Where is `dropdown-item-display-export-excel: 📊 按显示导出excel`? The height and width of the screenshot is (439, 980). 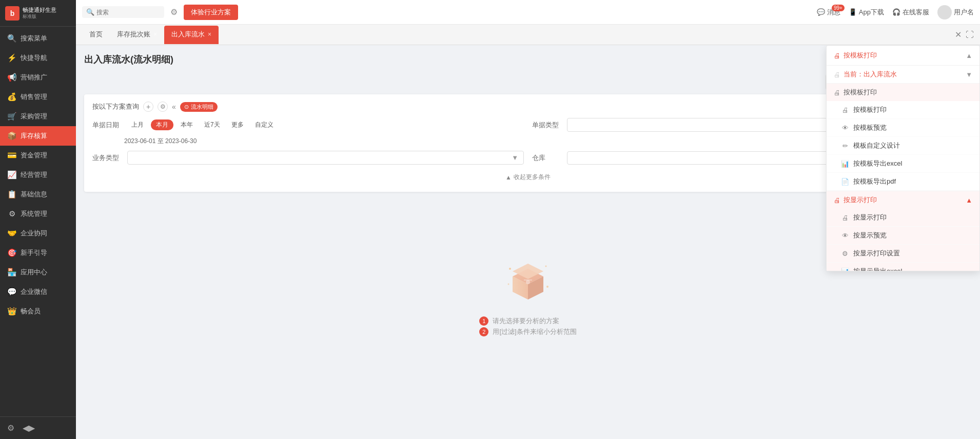
dropdown-item-display-export-excel: 📊 按显示导出excel is located at coordinates (903, 267).